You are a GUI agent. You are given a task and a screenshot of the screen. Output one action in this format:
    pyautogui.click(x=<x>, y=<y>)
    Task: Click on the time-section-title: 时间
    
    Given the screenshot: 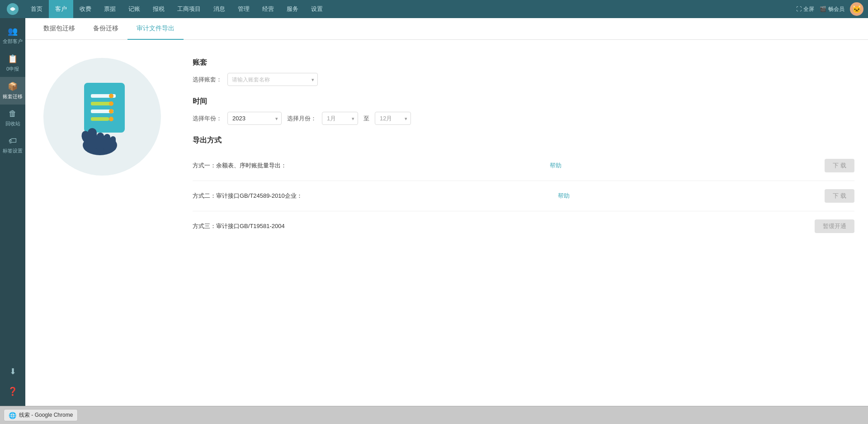 What is the action you would take?
    pyautogui.click(x=524, y=101)
    